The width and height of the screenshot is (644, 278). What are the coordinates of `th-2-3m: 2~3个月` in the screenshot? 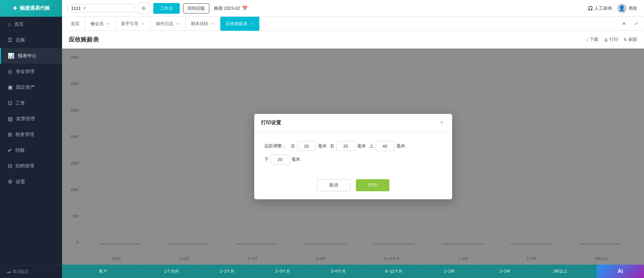 It's located at (283, 271).